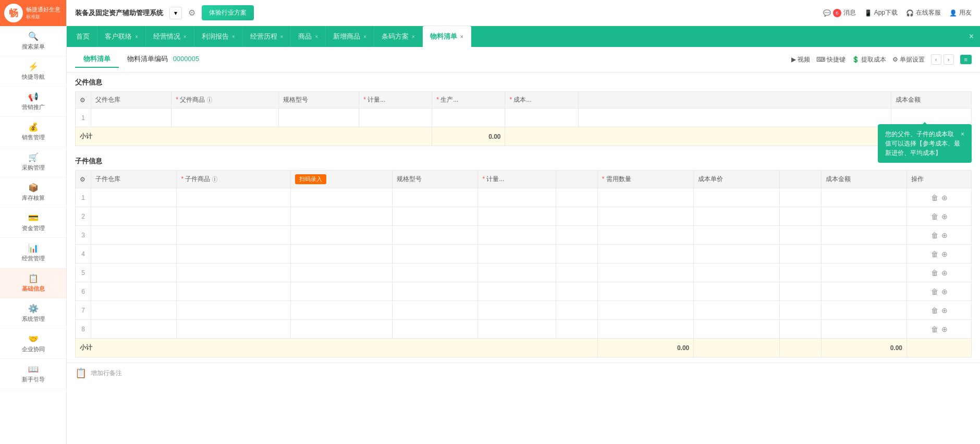 Image resolution: width=980 pixels, height=444 pixels. What do you see at coordinates (935, 329) in the screenshot?
I see `delete-icon-row-8: 🗑` at bounding box center [935, 329].